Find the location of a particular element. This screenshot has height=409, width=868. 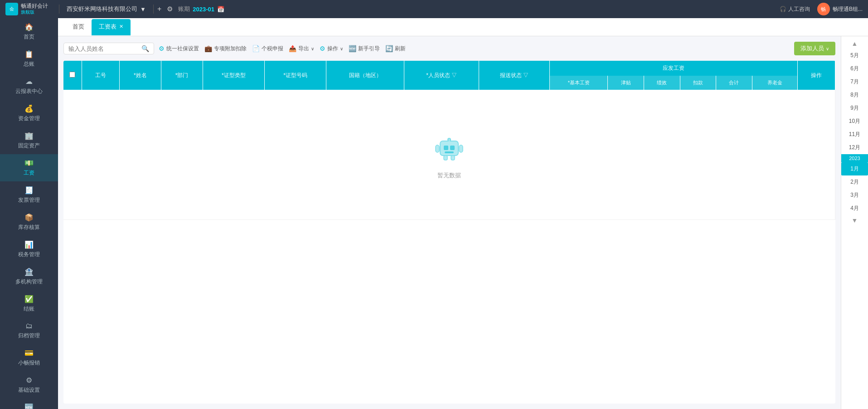

company-selector: 西安虾米网络科技有限公司 ▼ is located at coordinates (106, 9).